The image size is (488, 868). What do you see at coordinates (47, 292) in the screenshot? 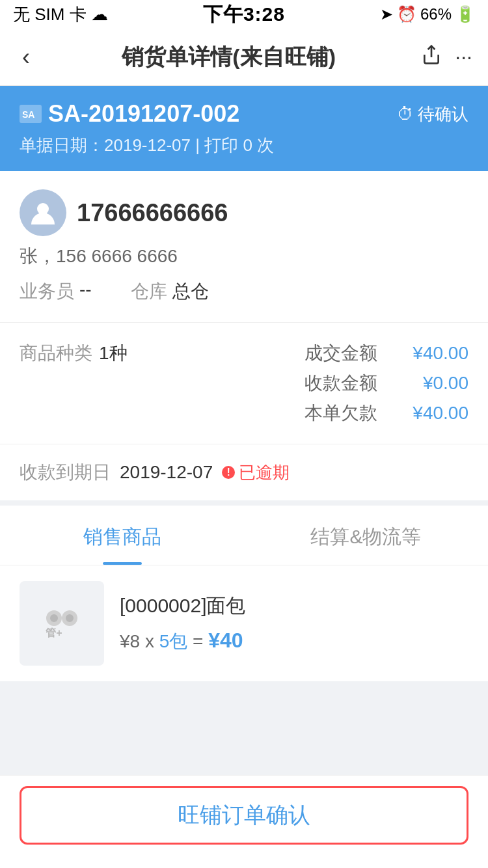
I see `salesperson-label: 业务员` at bounding box center [47, 292].